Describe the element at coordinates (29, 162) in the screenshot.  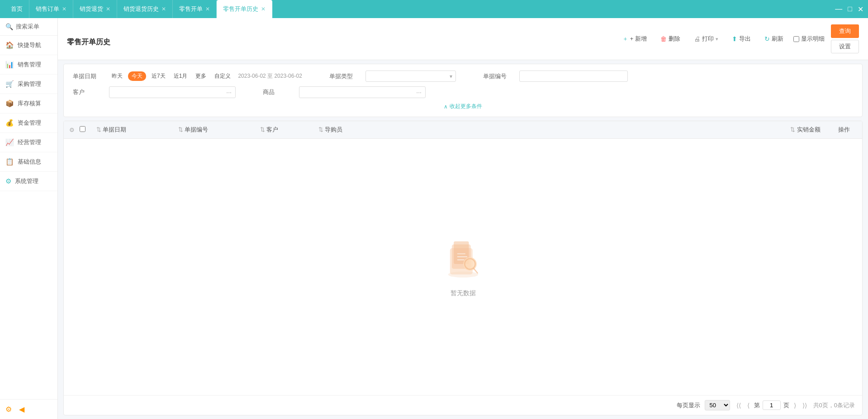
I see `sidebar-item-basic-info: 📋 基础信息` at that location.